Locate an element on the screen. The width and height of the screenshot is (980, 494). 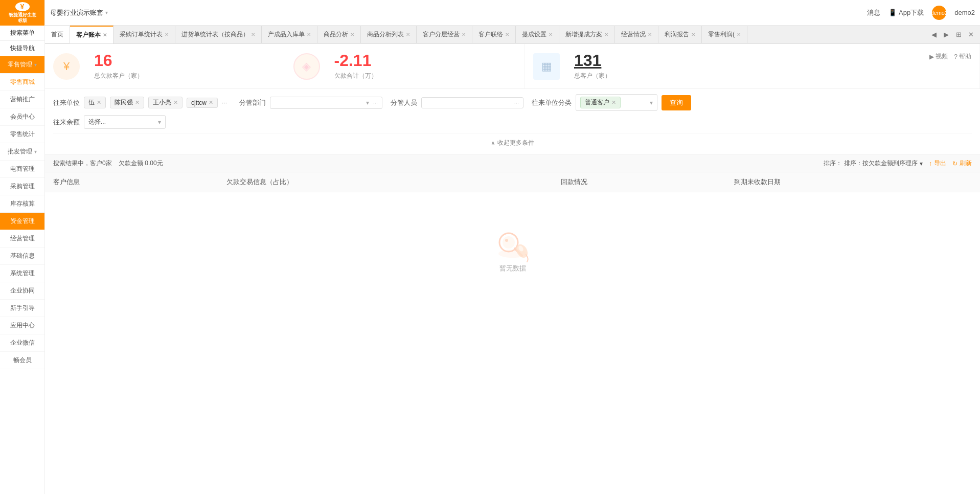
table-header-row: 客户信息 欠款交易信息（占比） 回款情况 到期未收款日期 is located at coordinates (512, 182).